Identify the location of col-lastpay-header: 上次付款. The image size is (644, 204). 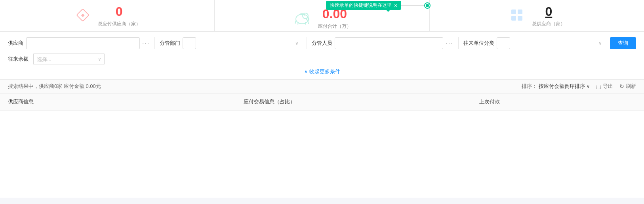
(558, 102).